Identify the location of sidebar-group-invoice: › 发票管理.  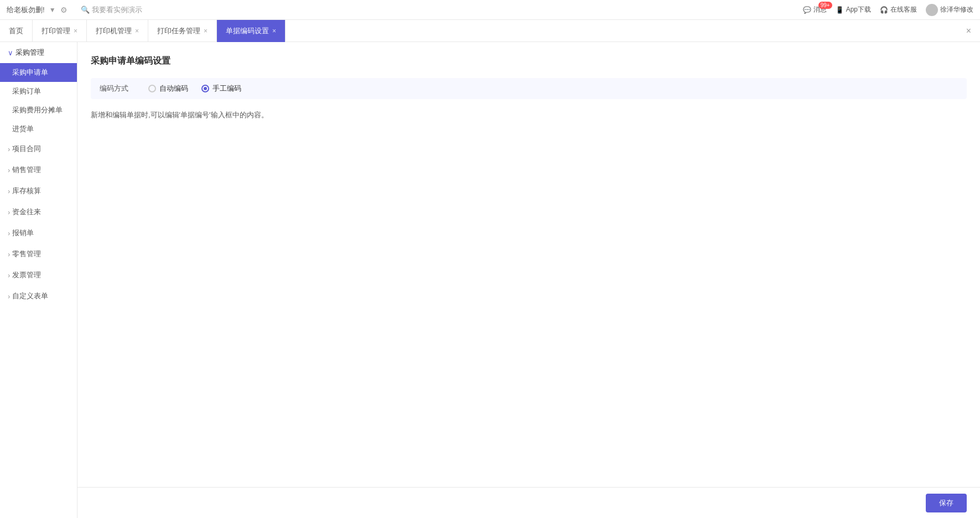
(39, 275).